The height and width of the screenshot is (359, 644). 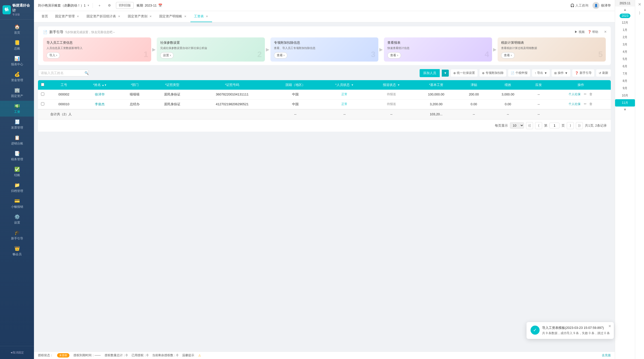 What do you see at coordinates (579, 6) in the screenshot?
I see `customer-service-btn: 🎧 人工咨询` at bounding box center [579, 6].